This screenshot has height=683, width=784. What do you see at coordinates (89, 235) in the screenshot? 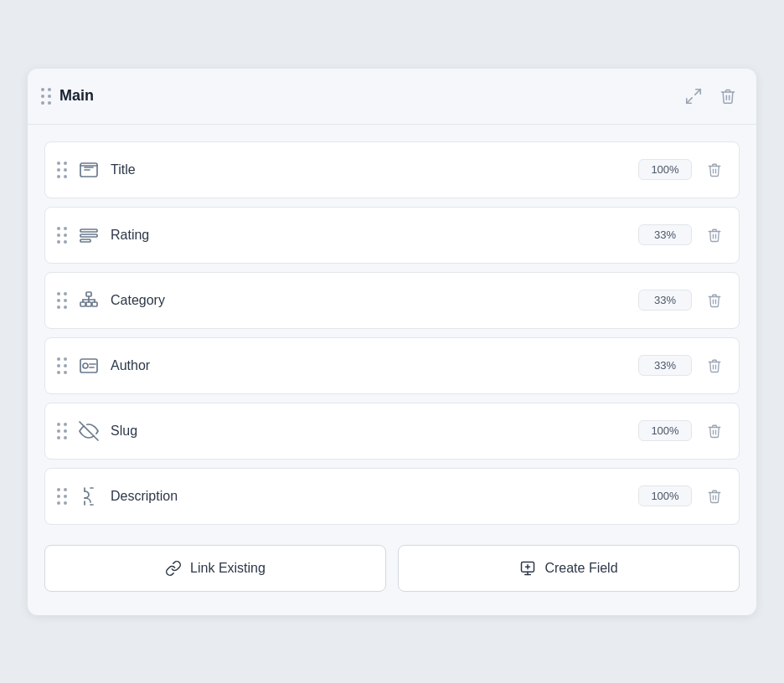
I see `rating-icon` at bounding box center [89, 235].